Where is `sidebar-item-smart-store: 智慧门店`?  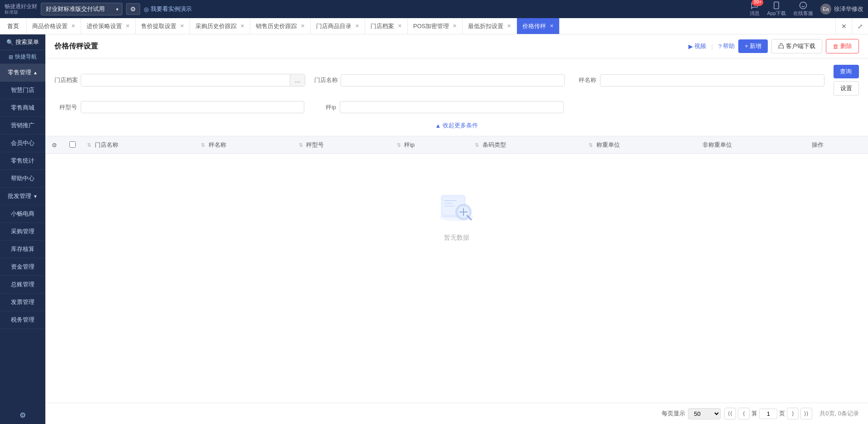
sidebar-item-smart-store: 智慧门店 is located at coordinates (23, 91).